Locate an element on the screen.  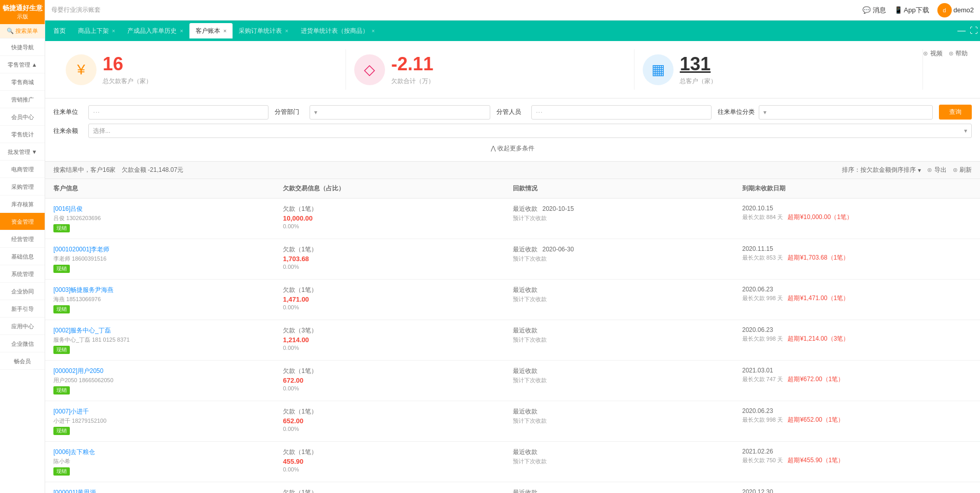
stats-row: ¥ 16 总欠款客户（家） ◇ -2.11 欠款合计（万） ▦ 131 总客户（… is located at coordinates (512, 70).